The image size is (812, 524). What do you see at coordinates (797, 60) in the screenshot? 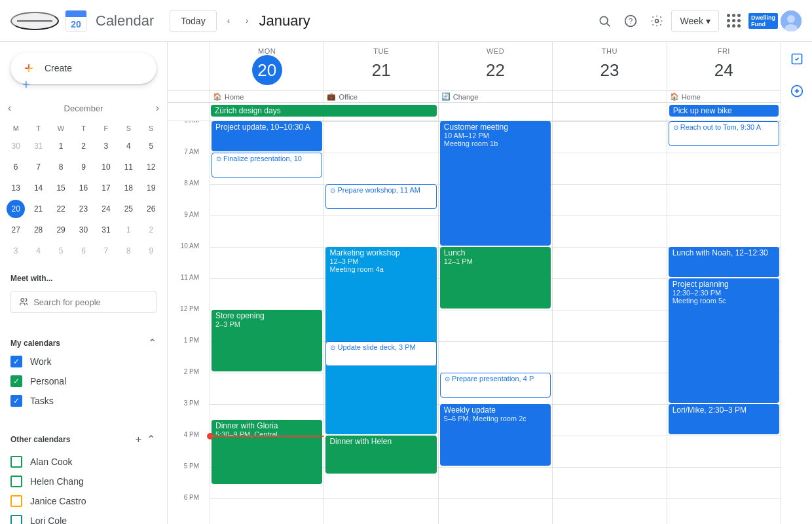
I see `right-panel-task-btn` at bounding box center [797, 60].